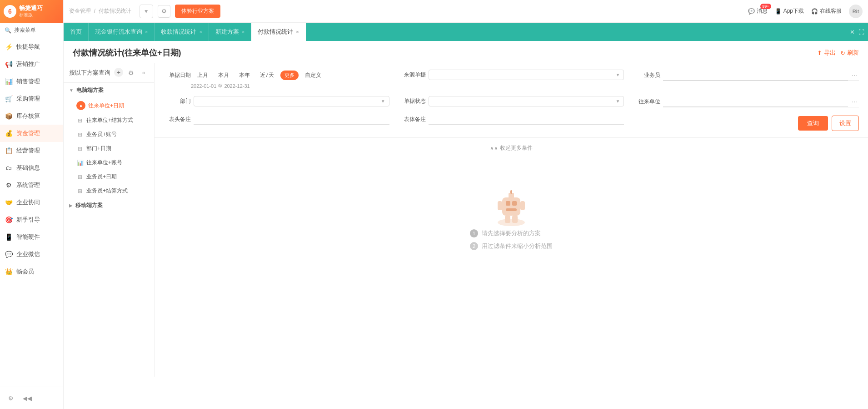 This screenshot has height=409, width=868. Describe the element at coordinates (275, 32) in the screenshot. I see `tab-payment-stats-label: 付款情况统计` at that location.